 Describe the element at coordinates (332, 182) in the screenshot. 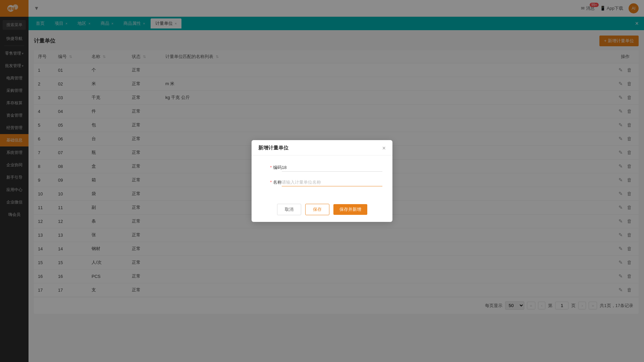

I see `name-input` at that location.